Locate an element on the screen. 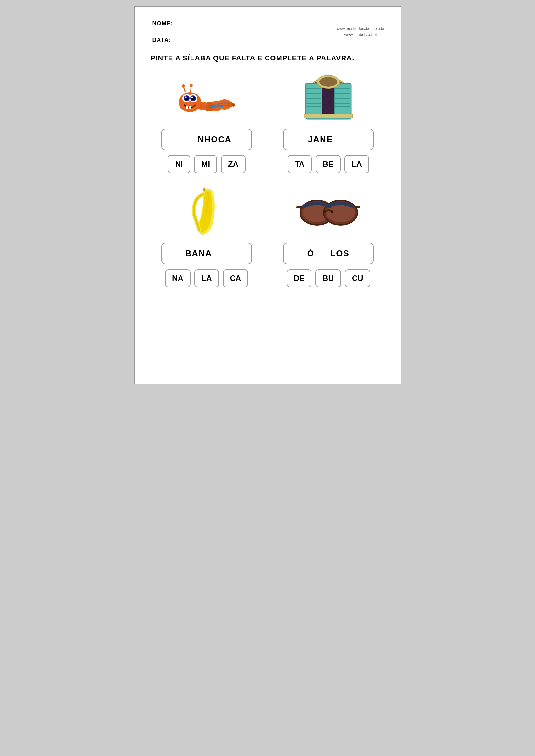 The height and width of the screenshot is (756, 535). exercises-container: ___NHOCA NI MI ZA is located at coordinates (268, 180).